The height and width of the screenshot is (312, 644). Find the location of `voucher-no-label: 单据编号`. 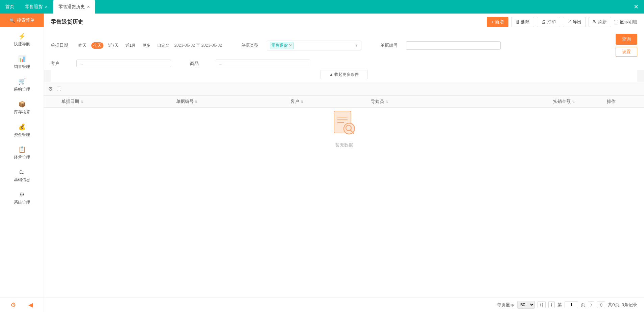

voucher-no-label: 单据编号 is located at coordinates (390, 45).